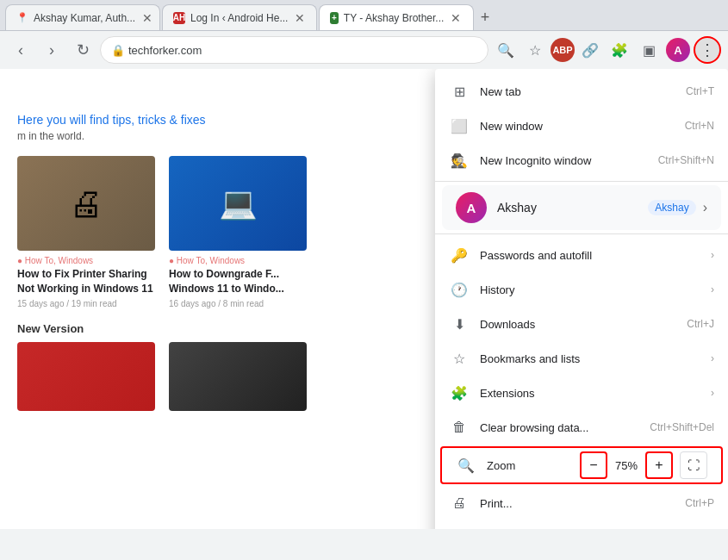 The height and width of the screenshot is (560, 728). I want to click on search-icon-btn: 🔍, so click(506, 50).